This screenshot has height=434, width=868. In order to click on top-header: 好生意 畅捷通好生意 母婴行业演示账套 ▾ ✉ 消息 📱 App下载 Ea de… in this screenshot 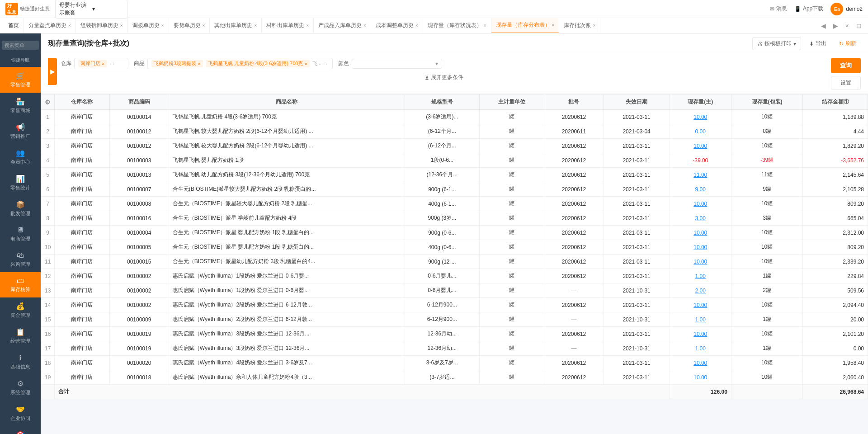, I will do `click(434, 9)`.